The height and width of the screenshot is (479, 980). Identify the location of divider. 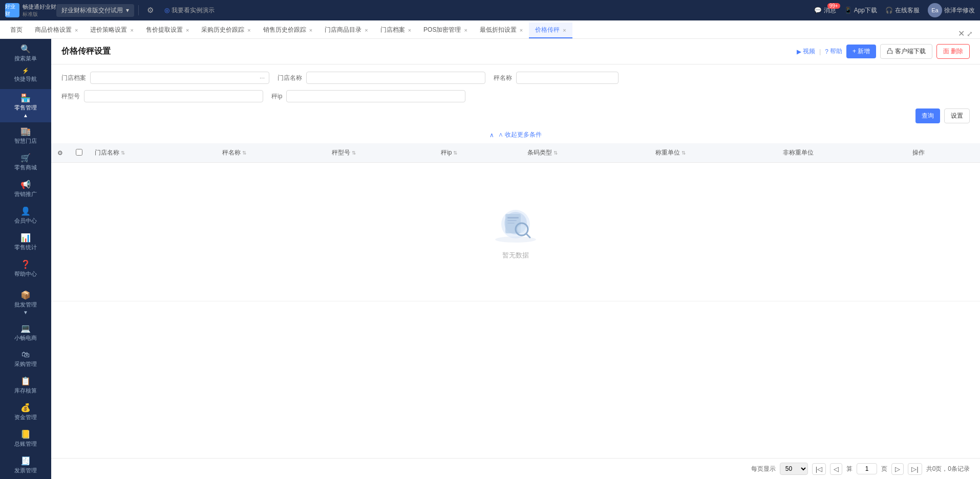
(138, 10).